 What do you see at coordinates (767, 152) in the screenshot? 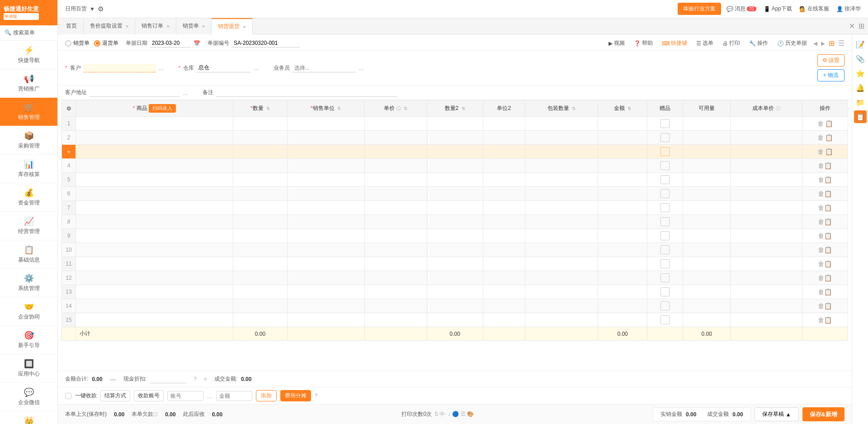
I see `row-3-cost-price` at bounding box center [767, 152].